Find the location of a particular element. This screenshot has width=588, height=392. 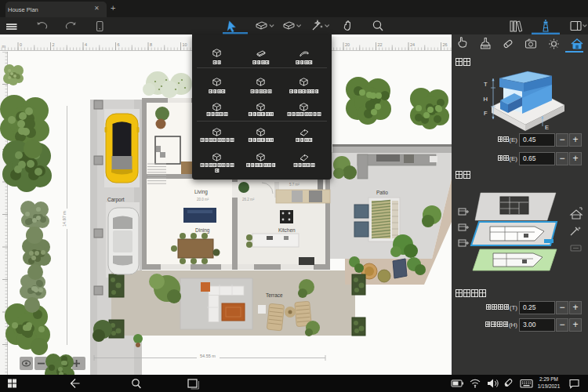

svg-text: Terrace is located at coordinates (274, 295).